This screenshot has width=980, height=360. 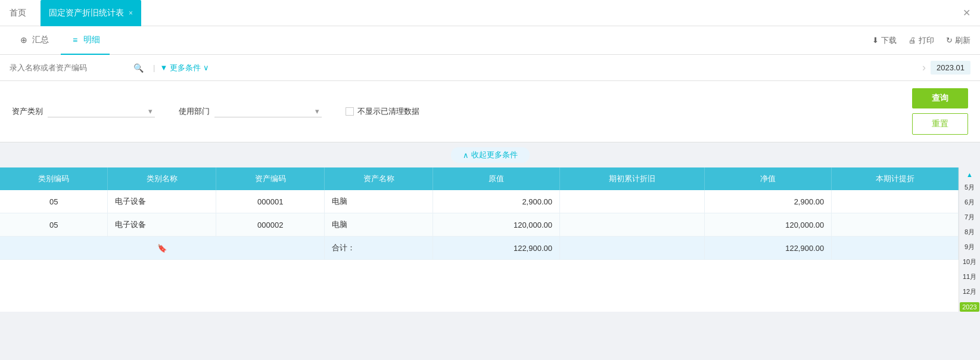 What do you see at coordinates (490, 13) in the screenshot?
I see `top-nav: 首页 固定资产折旧统计表 × ✕` at bounding box center [490, 13].